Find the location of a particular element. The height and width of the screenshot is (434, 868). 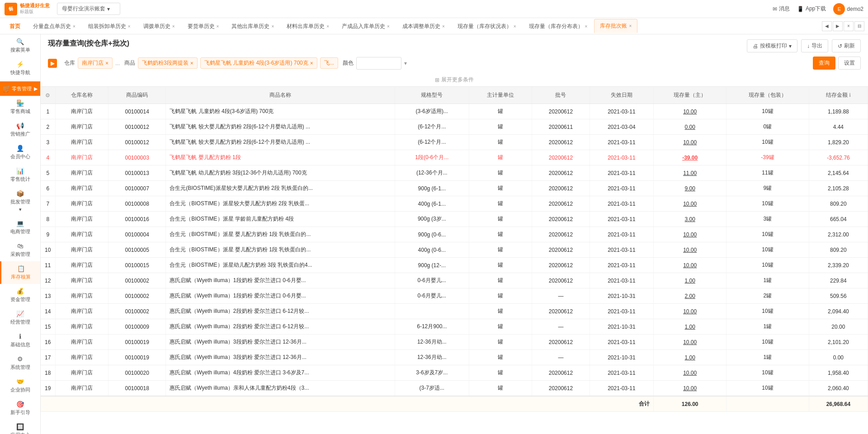

warehouse-tag-close: × is located at coordinates (107, 63).